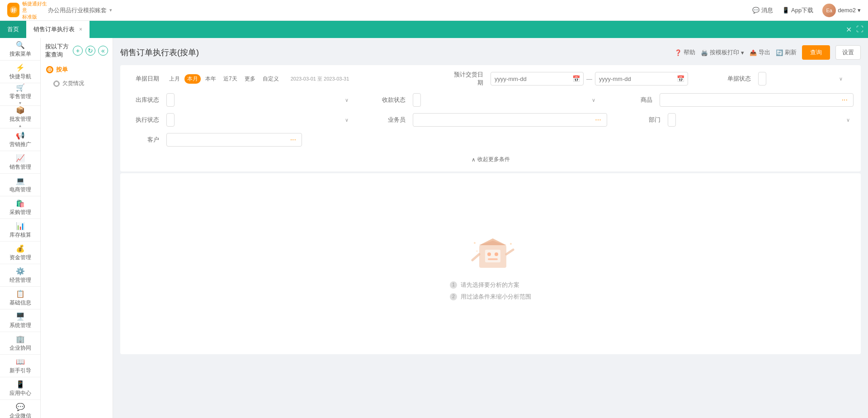 This screenshot has height=418, width=868. I want to click on collapse-more-conditions-button: ∧ 收起更多条件, so click(491, 159).